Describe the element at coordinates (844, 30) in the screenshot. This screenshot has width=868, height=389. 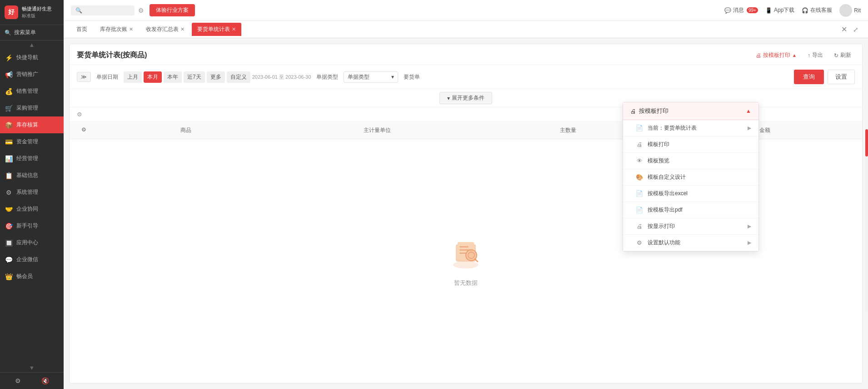
I see `tabs-close-all-btn: ✕` at that location.